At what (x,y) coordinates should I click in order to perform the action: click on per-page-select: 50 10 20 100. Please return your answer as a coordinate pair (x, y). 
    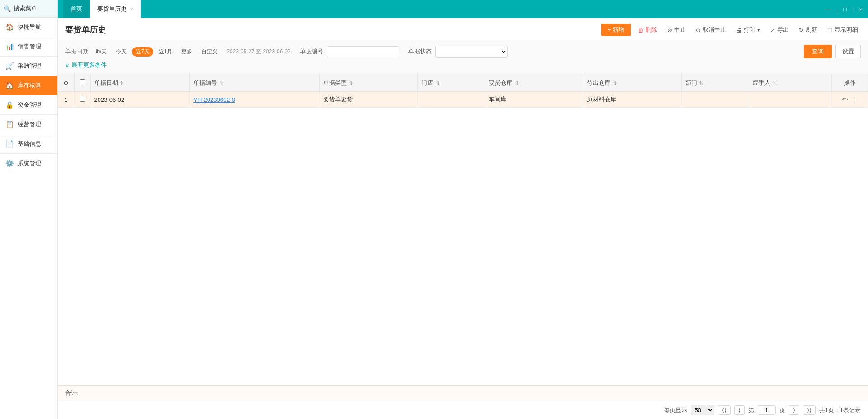
    Looking at the image, I should click on (703, 410).